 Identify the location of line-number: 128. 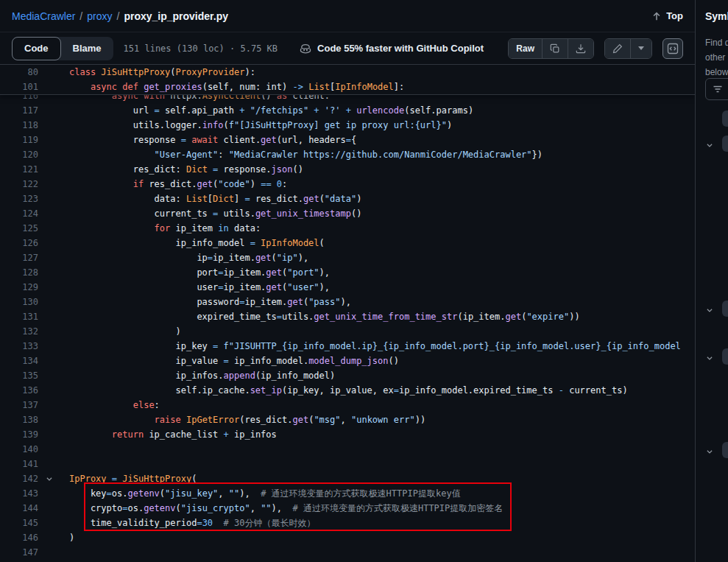
(19, 273).